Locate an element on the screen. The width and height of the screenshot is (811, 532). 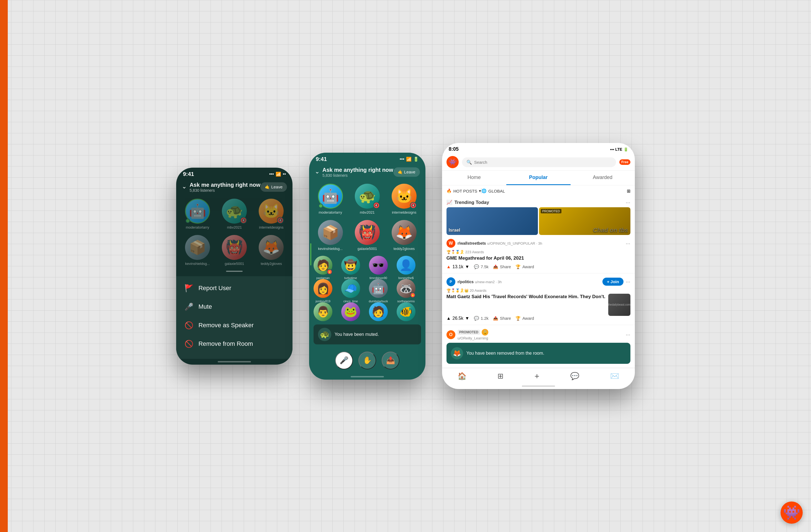
avatar-item-2-galaxie5001: 👹 galaxie5001 is located at coordinates (367, 235).